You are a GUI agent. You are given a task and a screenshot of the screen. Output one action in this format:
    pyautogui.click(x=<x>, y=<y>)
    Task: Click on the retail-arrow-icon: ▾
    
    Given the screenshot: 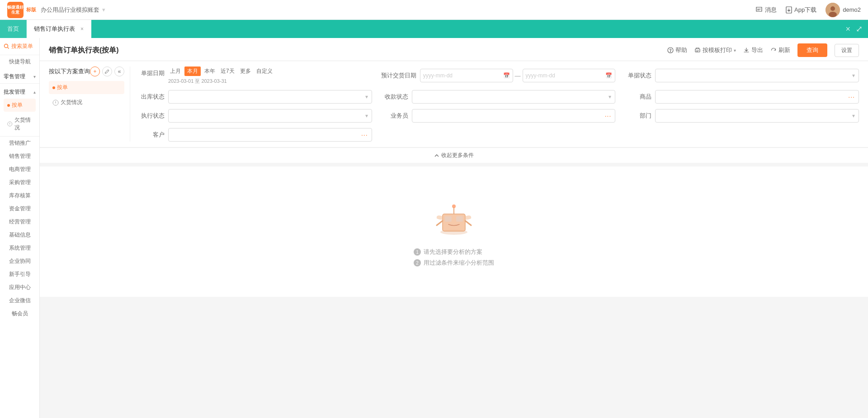 What is the action you would take?
    pyautogui.click(x=34, y=77)
    